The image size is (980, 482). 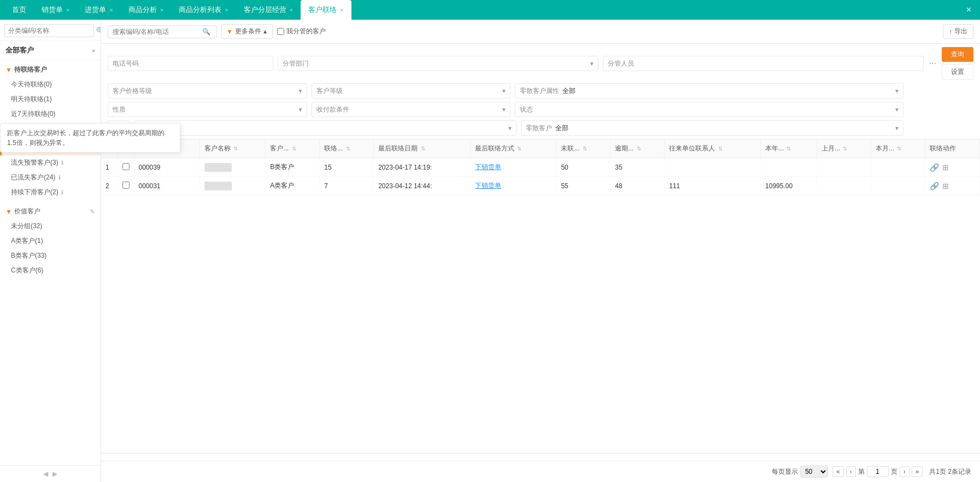 What do you see at coordinates (50, 163) in the screenshot?
I see `sidebar-item-loss-warning: 流失预警客户(3) ℹ` at bounding box center [50, 163].